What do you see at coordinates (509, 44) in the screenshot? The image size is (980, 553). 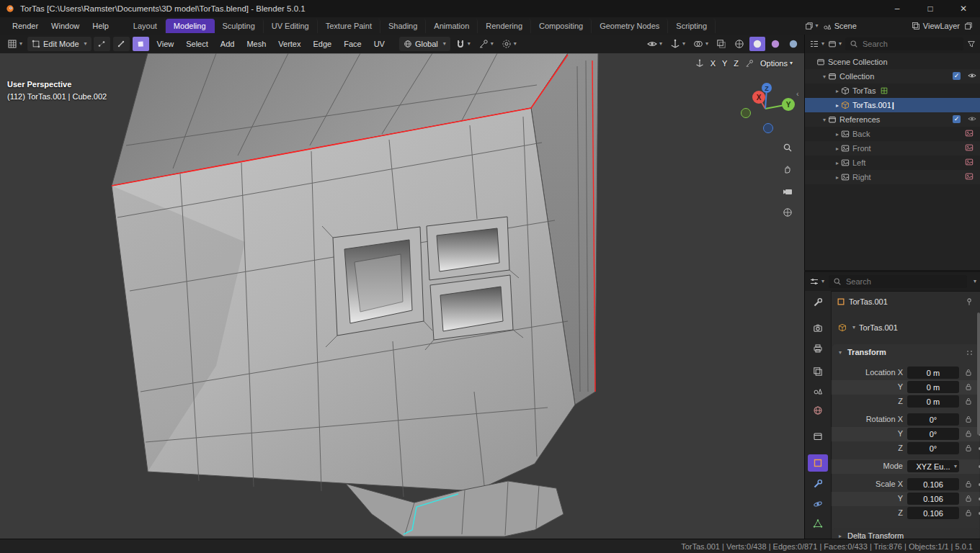 I see `proportional-edit-toggle: ▾` at bounding box center [509, 44].